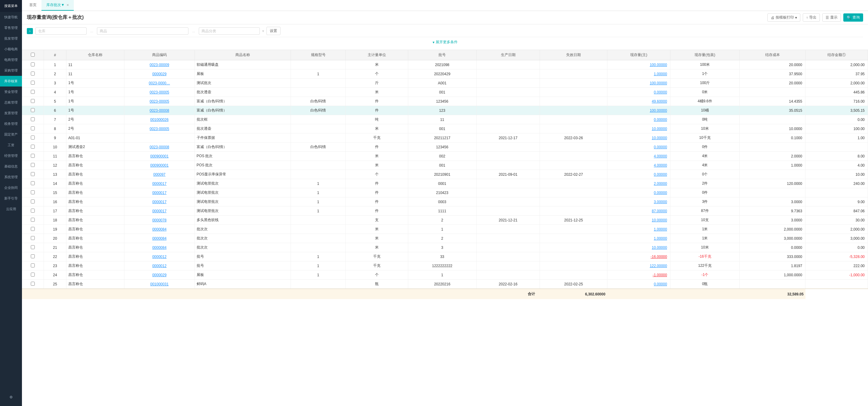  Describe the element at coordinates (574, 284) in the screenshot. I see `row-exp-date: 2022-02-25` at that location.